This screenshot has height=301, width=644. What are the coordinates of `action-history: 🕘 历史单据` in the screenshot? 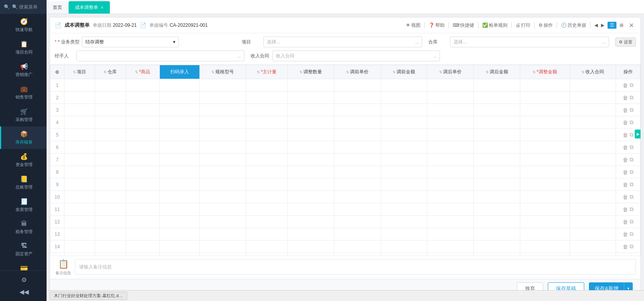 It's located at (573, 26).